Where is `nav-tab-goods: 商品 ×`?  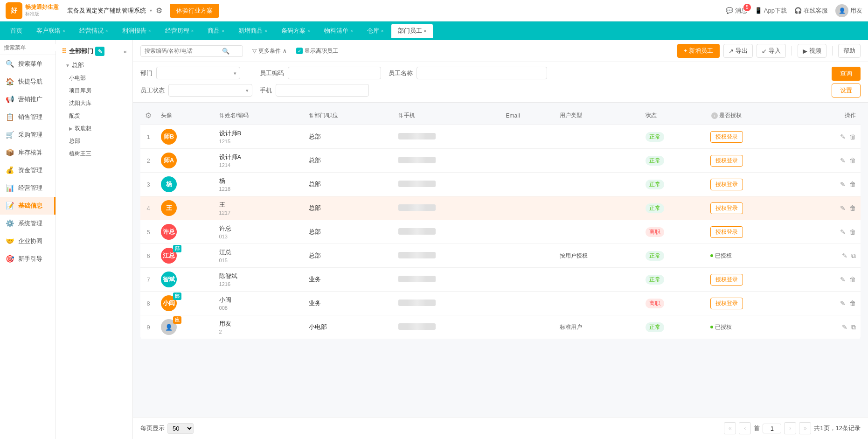
nav-tab-goods: 商品 × is located at coordinates (216, 31).